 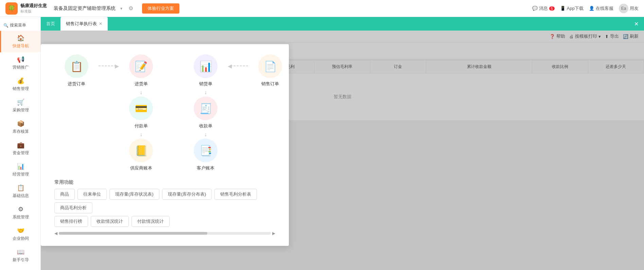 What do you see at coordinates (65, 194) in the screenshot?
I see `func-btn-product: 商品` at bounding box center [65, 194].